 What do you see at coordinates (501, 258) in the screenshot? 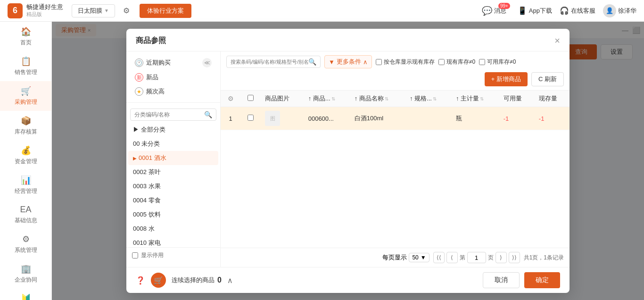
I see `next-page-button: ⟩` at bounding box center [501, 258].